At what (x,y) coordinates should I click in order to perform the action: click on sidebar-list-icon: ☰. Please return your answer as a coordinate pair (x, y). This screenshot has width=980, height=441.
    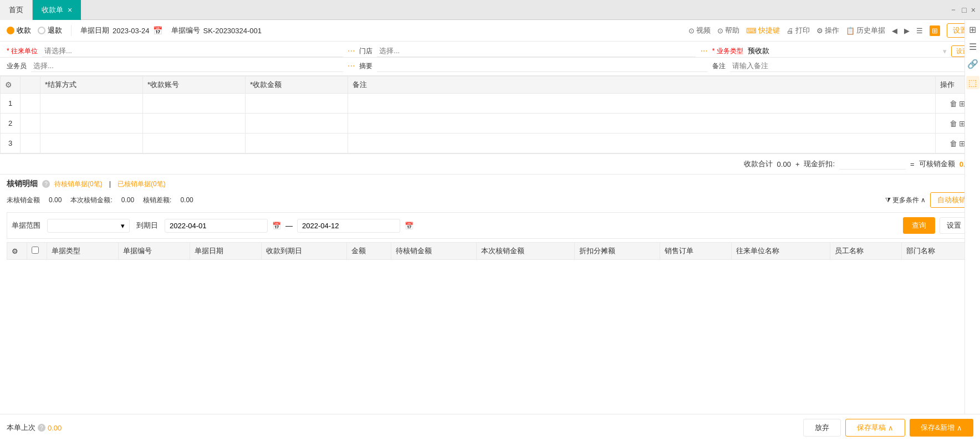
    Looking at the image, I should click on (973, 47).